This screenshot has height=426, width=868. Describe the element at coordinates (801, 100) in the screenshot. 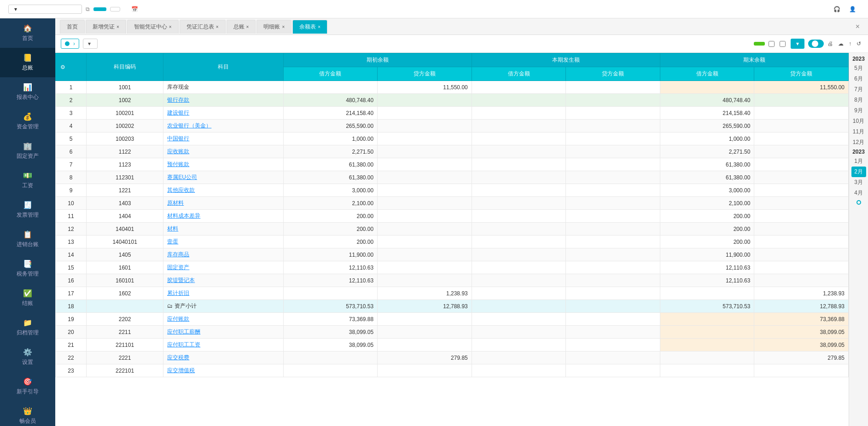

I see `row-end-c` at that location.